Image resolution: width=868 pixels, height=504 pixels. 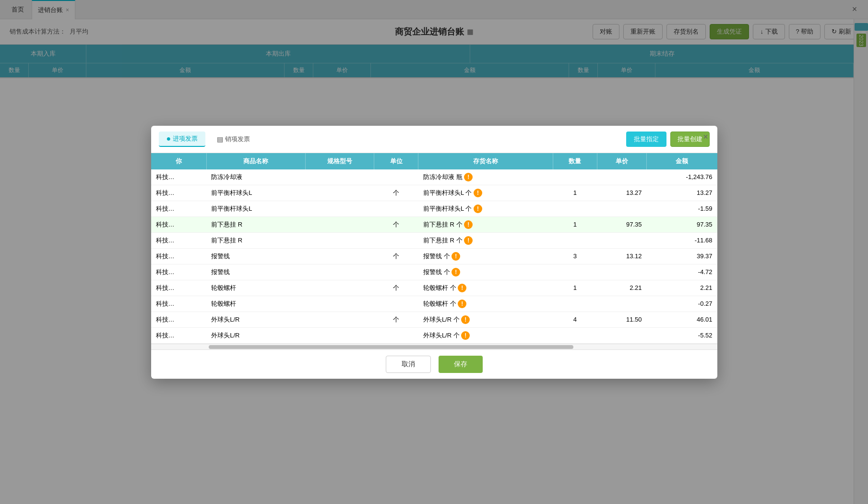 What do you see at coordinates (682, 208) in the screenshot?
I see `cell-amount: -1.59` at bounding box center [682, 208].